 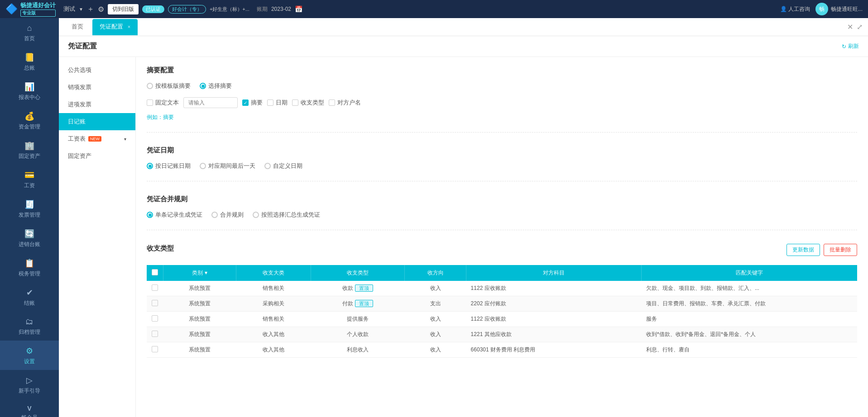 What do you see at coordinates (123, 9) in the screenshot?
I see `switch-old-btn: 切到旧版` at bounding box center [123, 9].